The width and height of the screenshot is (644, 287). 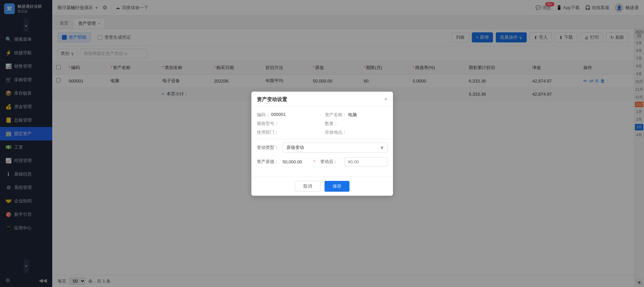 I want to click on after-change-input, so click(x=366, y=162).